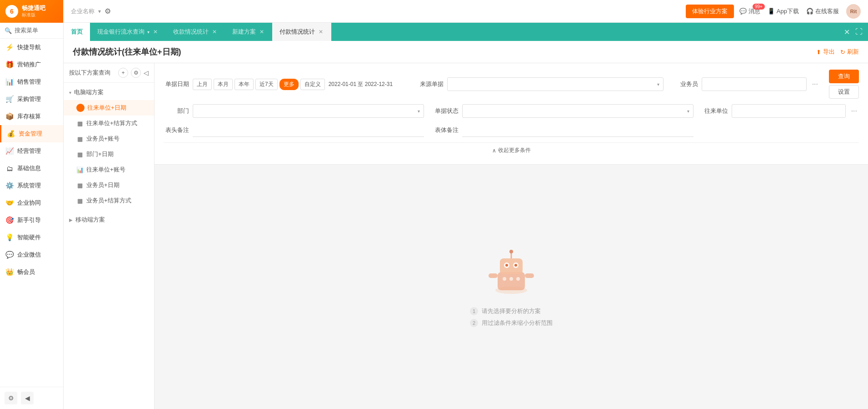  What do you see at coordinates (34, 11) in the screenshot?
I see `sidebar-logo-info: 畅捷通吧 标准版` at bounding box center [34, 11].